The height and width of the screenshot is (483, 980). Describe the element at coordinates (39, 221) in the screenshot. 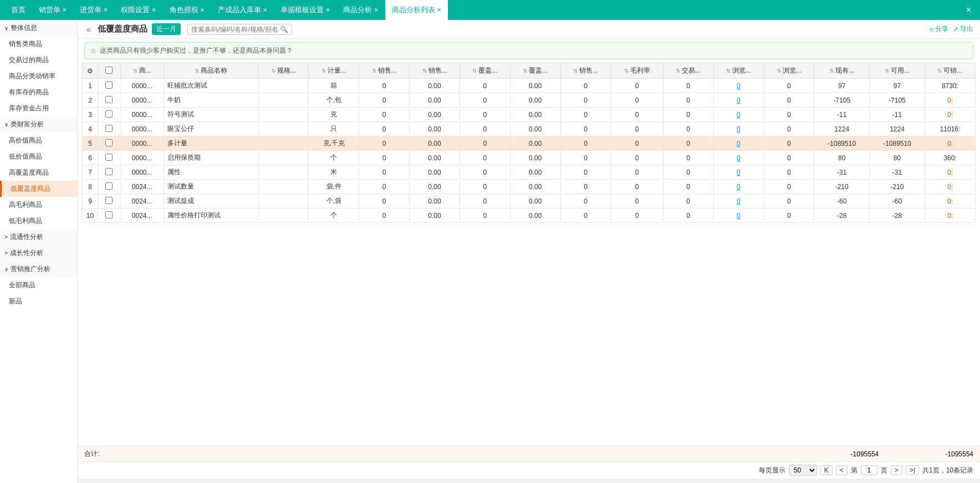

I see `sidebar-item-low-margin: 低毛利商品` at that location.